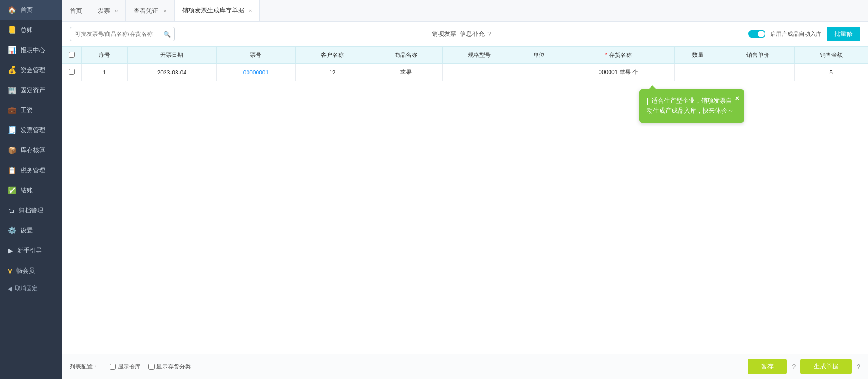 This screenshot has width=868, height=379. What do you see at coordinates (31, 251) in the screenshot?
I see `sidebar-item-guide: ▶ 新手引导` at bounding box center [31, 251].